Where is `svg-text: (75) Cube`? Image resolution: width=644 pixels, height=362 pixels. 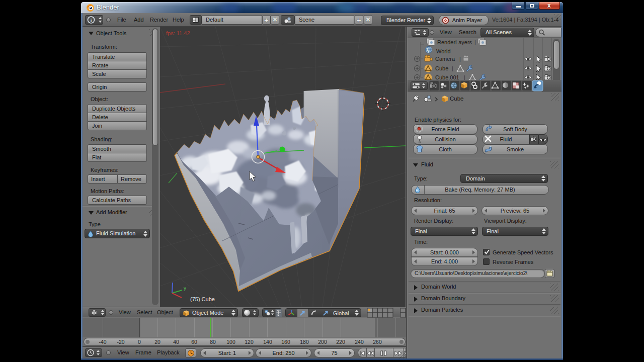 svg-text: (75) Cube is located at coordinates (202, 299).